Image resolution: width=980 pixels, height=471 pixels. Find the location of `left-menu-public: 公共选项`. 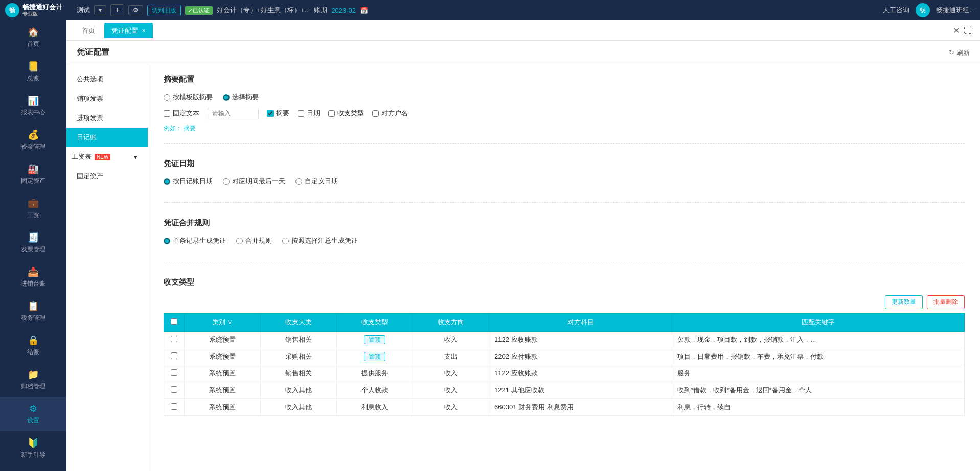

left-menu-public: 公共选项 is located at coordinates (107, 79).